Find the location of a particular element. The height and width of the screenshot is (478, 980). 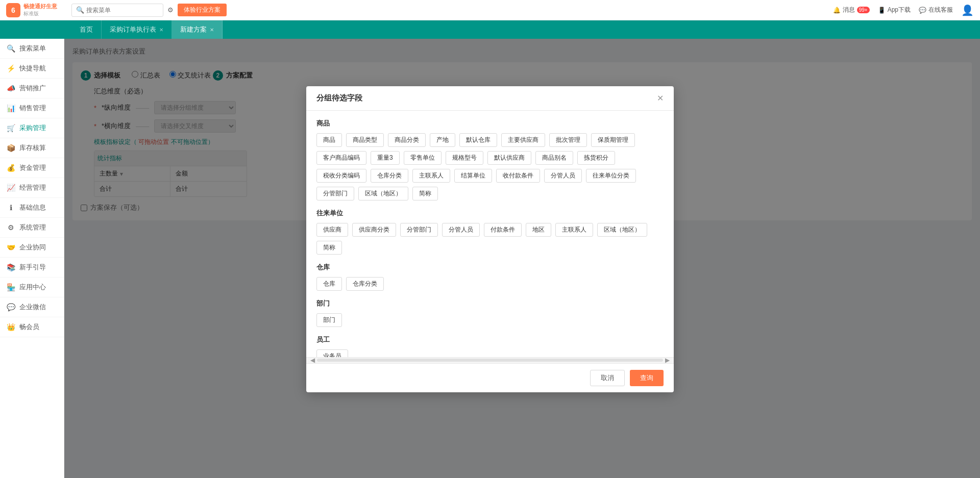

search-bar: 🔍 is located at coordinates (117, 10).